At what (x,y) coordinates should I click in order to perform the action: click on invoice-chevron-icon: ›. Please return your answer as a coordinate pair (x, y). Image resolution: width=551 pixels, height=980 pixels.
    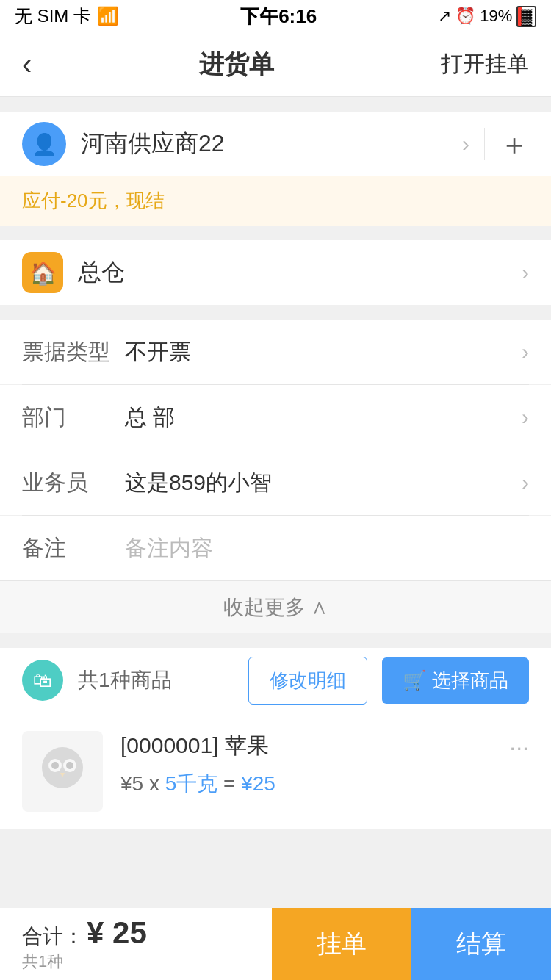
    Looking at the image, I should click on (525, 352).